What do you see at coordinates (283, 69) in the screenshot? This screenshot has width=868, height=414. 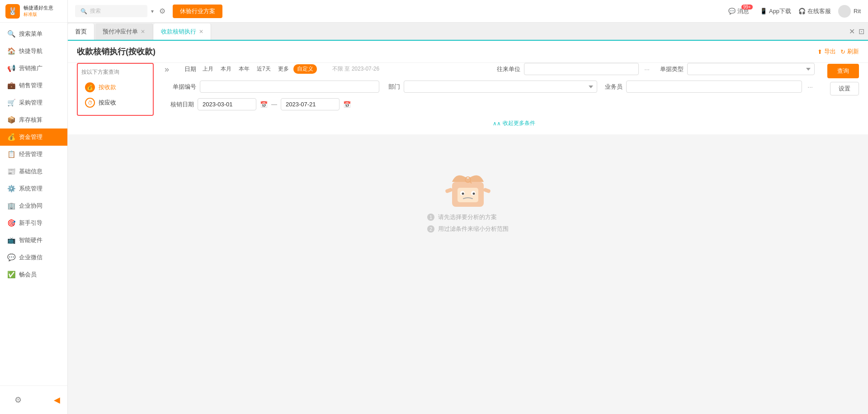 I see `date-more-btn: 更多` at bounding box center [283, 69].